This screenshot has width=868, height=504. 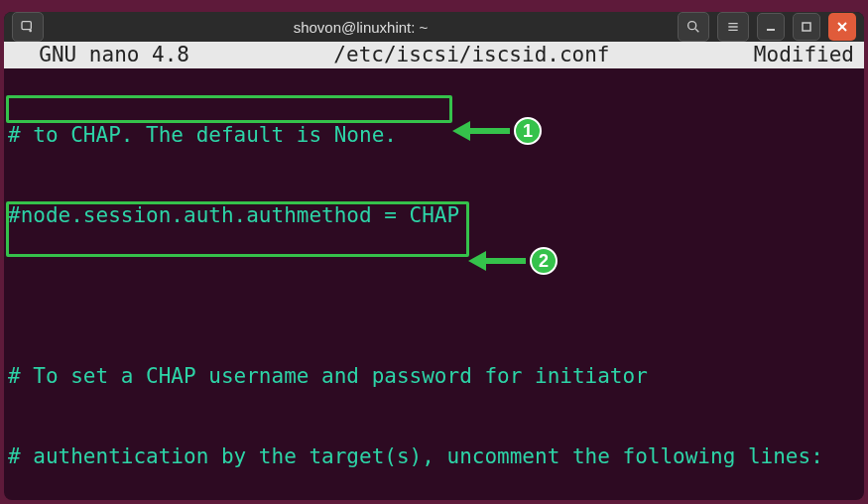 I want to click on nano-filename: /etc/iscsi/iscsid.conf, so click(x=472, y=56).